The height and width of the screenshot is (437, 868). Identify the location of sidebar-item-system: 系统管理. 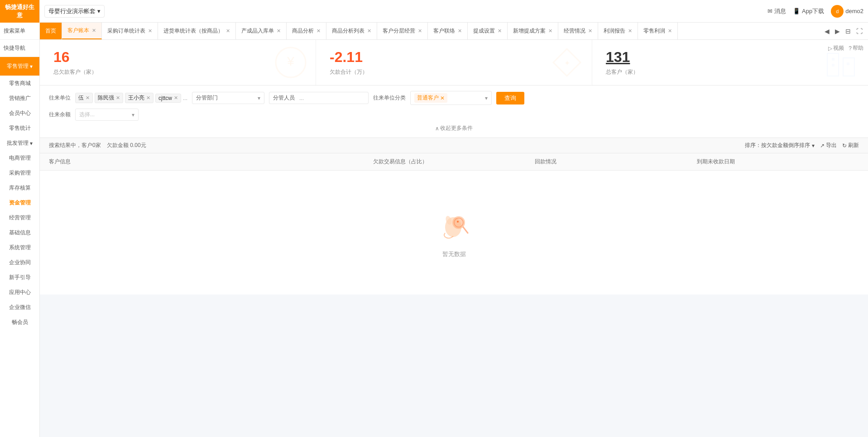
(20, 248).